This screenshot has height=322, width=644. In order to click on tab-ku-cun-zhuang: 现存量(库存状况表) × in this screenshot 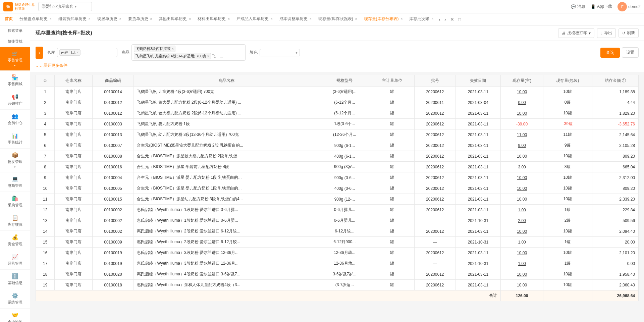, I will do `click(338, 19)`.